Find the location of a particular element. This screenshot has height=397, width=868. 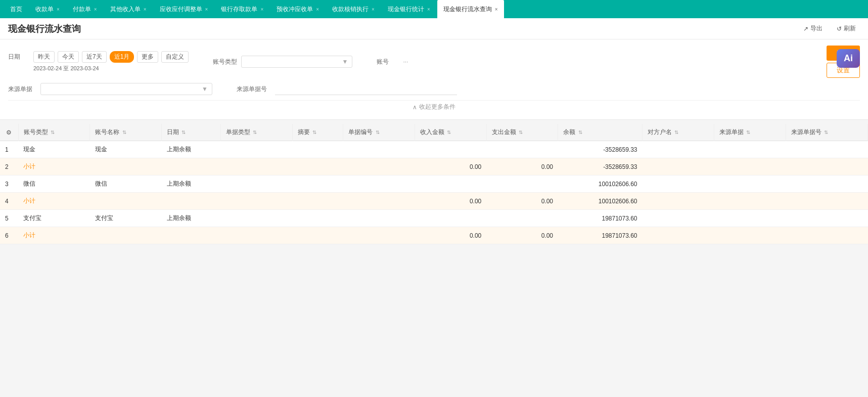

col-counterpart: 对方户名 ⇅ is located at coordinates (678, 133).